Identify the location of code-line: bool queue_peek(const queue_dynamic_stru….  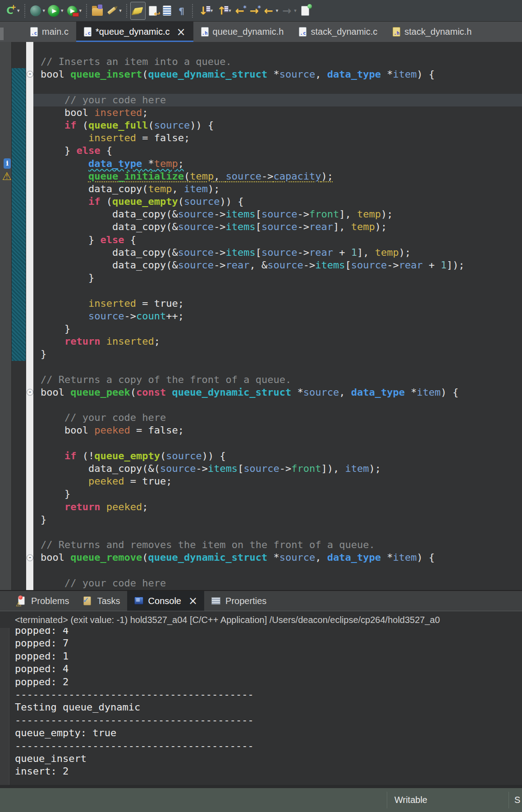
(278, 392).